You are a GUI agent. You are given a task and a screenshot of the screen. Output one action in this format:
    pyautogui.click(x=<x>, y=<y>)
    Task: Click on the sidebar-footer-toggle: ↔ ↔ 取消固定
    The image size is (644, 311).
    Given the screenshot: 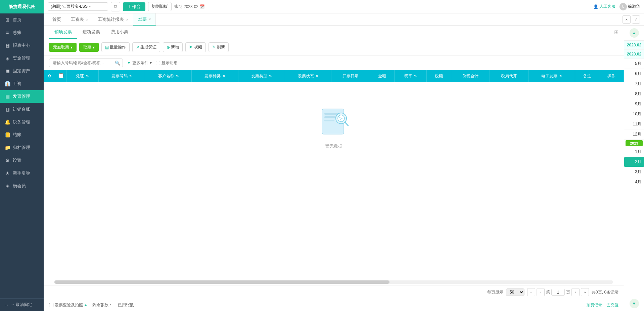 What is the action you would take?
    pyautogui.click(x=22, y=305)
    